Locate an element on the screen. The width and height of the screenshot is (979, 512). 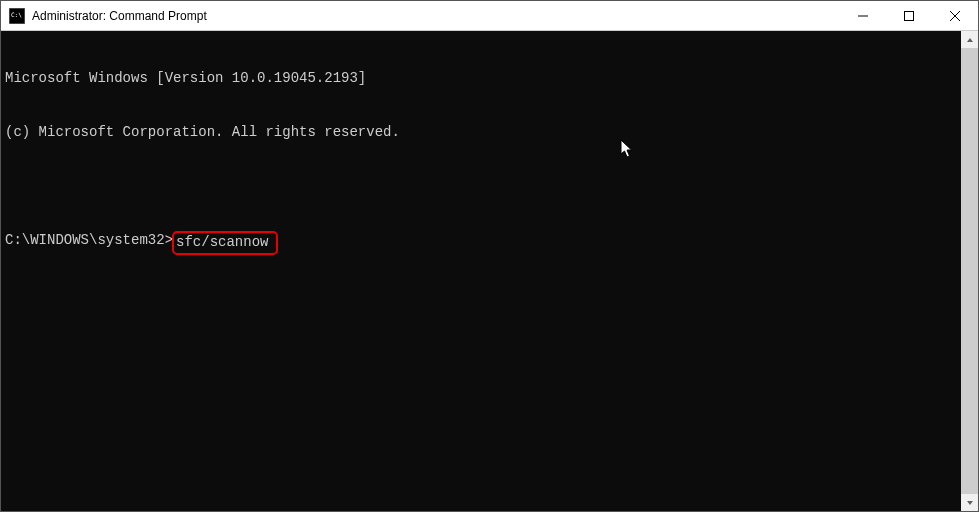
command-text: sfc/scannow is located at coordinates (222, 242).